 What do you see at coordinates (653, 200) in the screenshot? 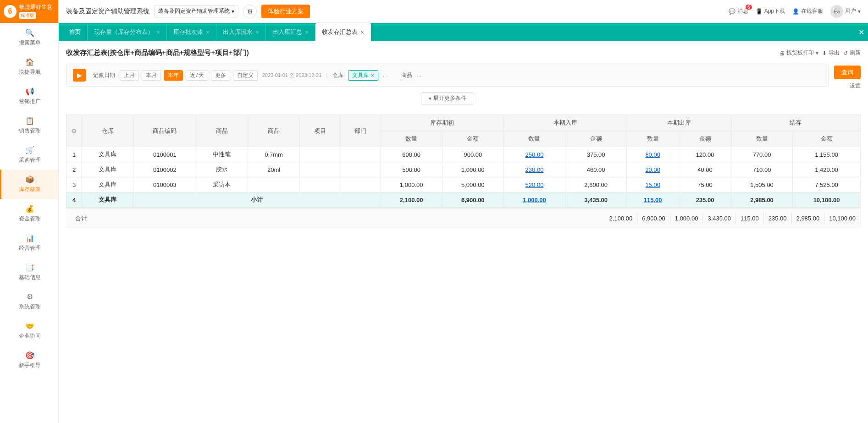
I see `subtotal-out-qty: 115.00` at bounding box center [653, 200].